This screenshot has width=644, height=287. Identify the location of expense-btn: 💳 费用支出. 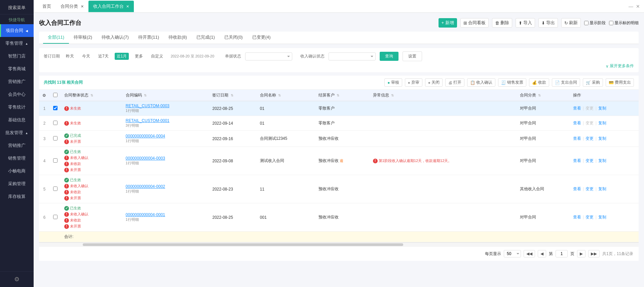
(620, 83).